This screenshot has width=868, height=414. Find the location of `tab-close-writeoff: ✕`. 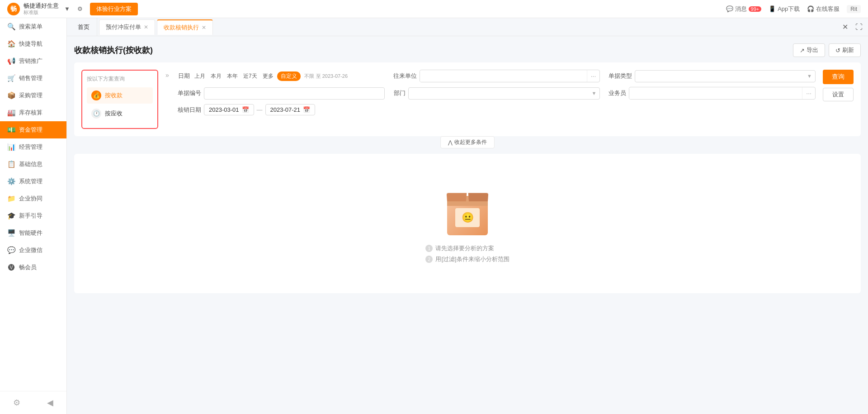

tab-close-writeoff: ✕ is located at coordinates (204, 28).